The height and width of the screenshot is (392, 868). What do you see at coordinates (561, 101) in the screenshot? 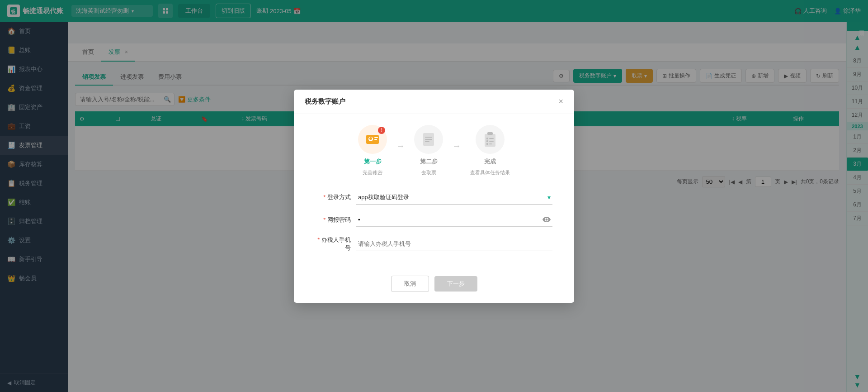
I see `dialog-close-button: ×` at bounding box center [561, 101].